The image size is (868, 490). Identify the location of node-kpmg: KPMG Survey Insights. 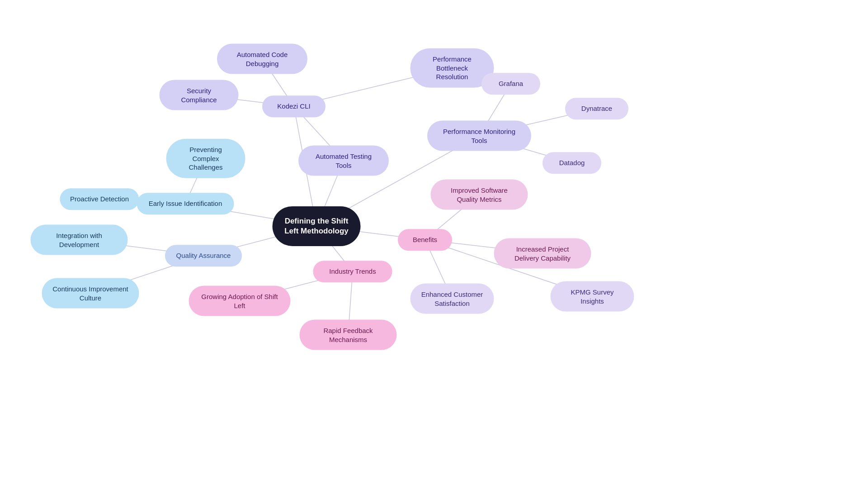
(592, 297).